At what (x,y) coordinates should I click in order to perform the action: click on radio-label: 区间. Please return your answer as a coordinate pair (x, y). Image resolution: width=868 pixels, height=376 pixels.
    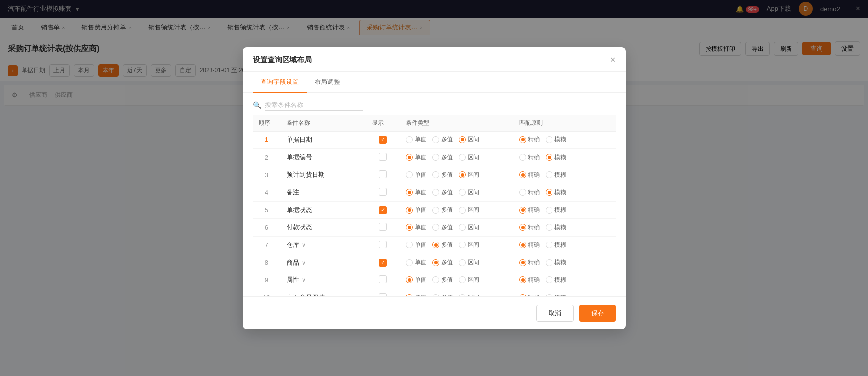
    Looking at the image, I should click on (473, 192).